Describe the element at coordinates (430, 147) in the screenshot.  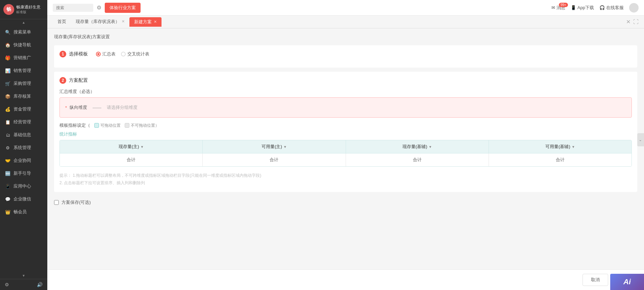
I see `col-2-chevron: ▼` at that location.